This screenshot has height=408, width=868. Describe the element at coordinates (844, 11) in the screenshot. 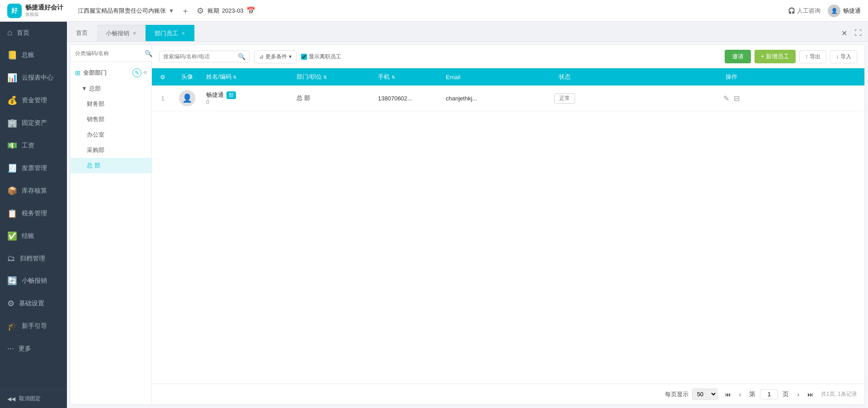

I see `user-area: 👤 畅捷通` at that location.